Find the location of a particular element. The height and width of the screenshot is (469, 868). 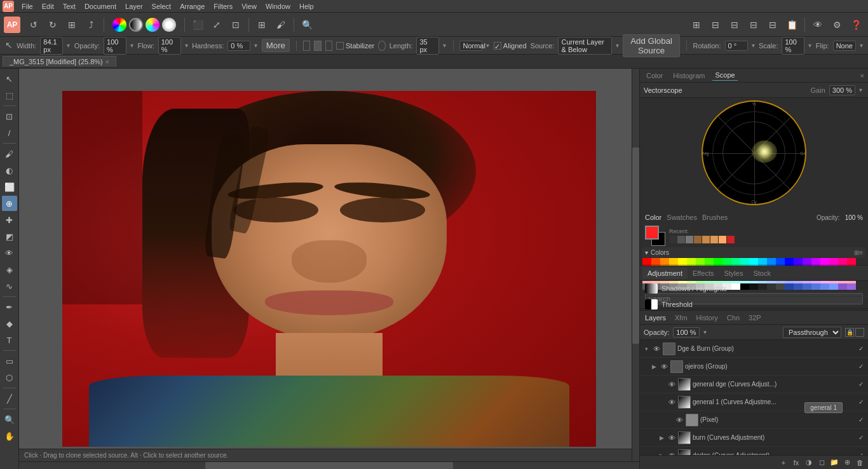

color-circle-icon is located at coordinates (169, 25).